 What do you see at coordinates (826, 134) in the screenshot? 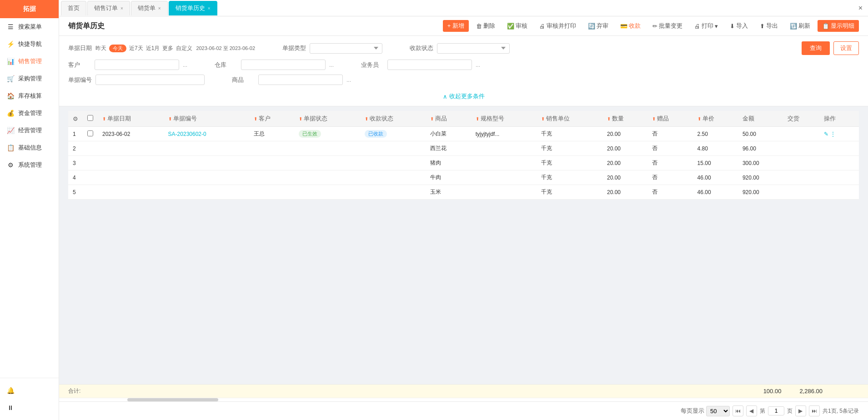
I see `op-link-0: ✎` at bounding box center [826, 134].